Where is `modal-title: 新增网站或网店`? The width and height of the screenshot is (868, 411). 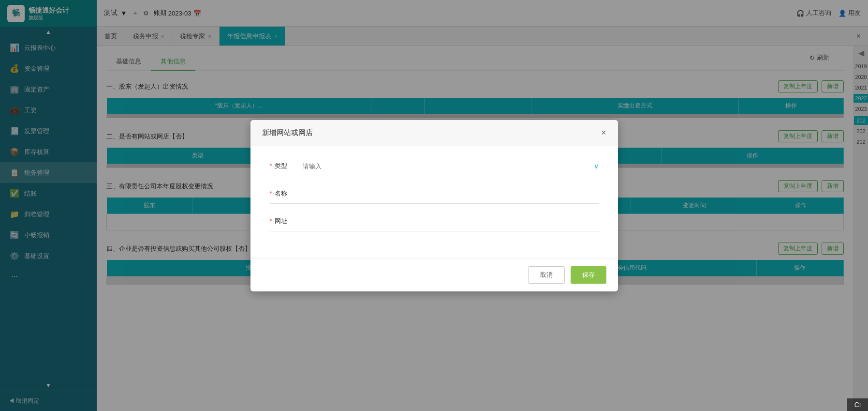 modal-title: 新增网站或网店 is located at coordinates (287, 133).